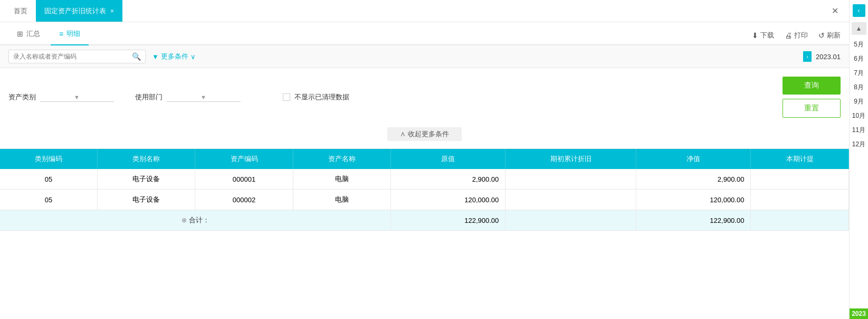 The height and width of the screenshot is (319, 868). I want to click on month-7: 7月, so click(859, 73).